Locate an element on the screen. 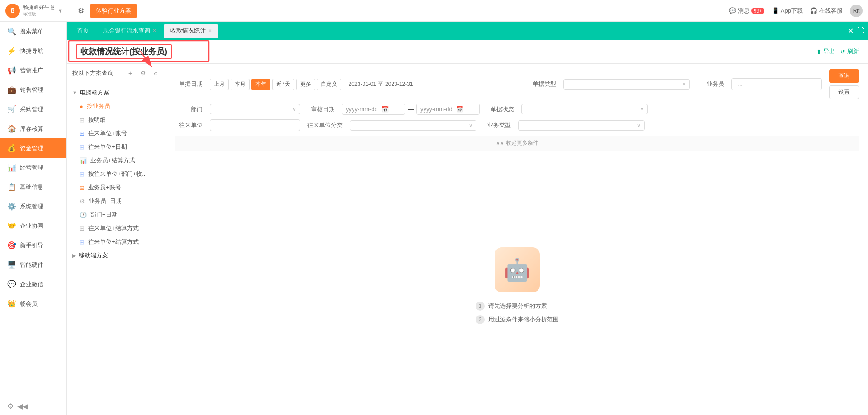  tab-collection-stats: 收款情况统计 × is located at coordinates (191, 31).